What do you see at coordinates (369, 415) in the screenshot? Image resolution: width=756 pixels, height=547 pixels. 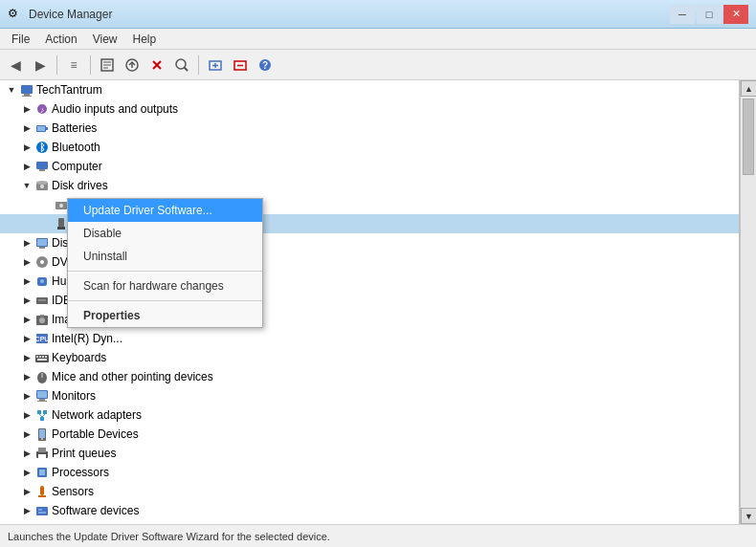 I see `tree-item-network: ▶ Network adapters` at bounding box center [369, 415].